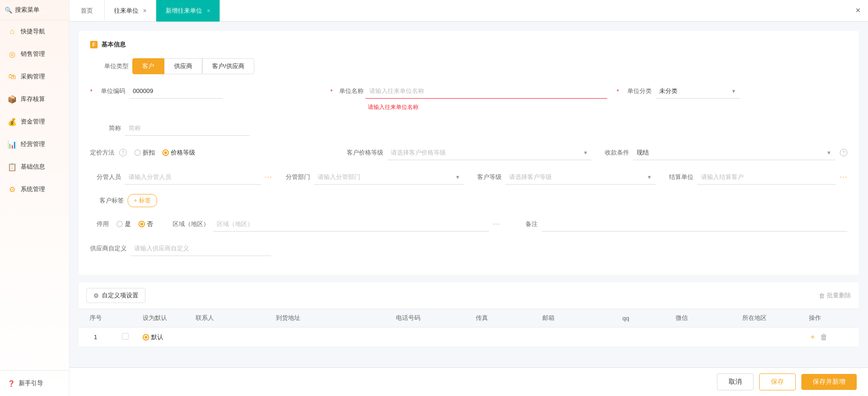 The image size is (868, 396). I want to click on manager-more-icon: ···, so click(268, 177).